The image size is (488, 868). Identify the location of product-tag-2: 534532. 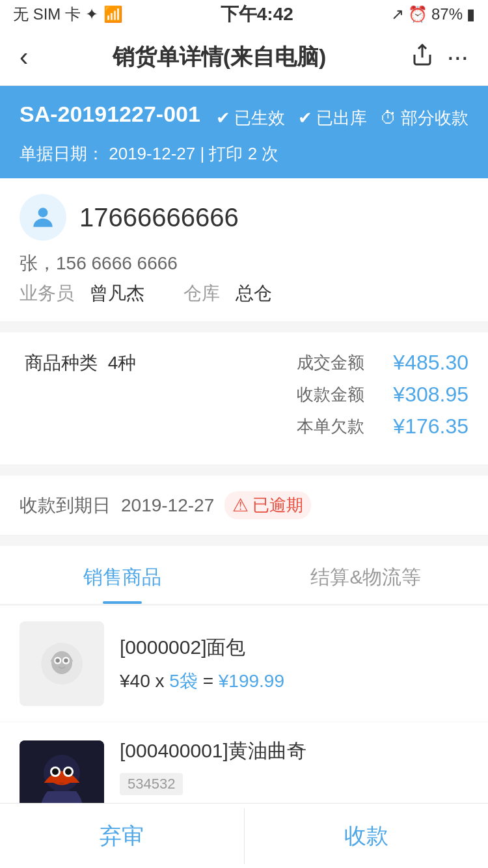
(151, 784).